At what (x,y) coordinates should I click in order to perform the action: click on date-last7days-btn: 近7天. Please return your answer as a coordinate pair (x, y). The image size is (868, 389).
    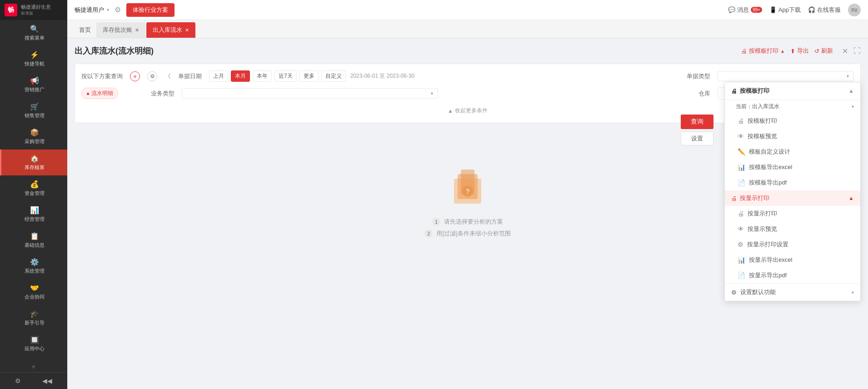
    Looking at the image, I should click on (285, 76).